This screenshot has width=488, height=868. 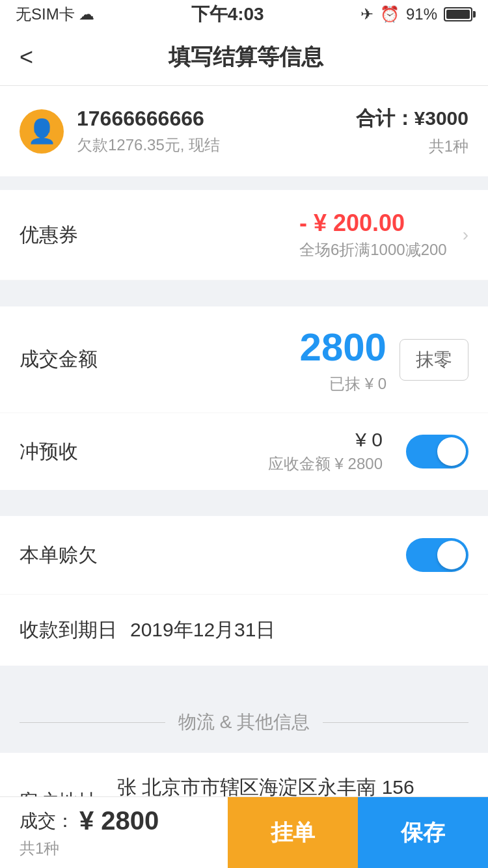 What do you see at coordinates (244, 832) in the screenshot?
I see `footer-bar: 成交： ¥ 2800 共1种 挂单 保存` at bounding box center [244, 832].